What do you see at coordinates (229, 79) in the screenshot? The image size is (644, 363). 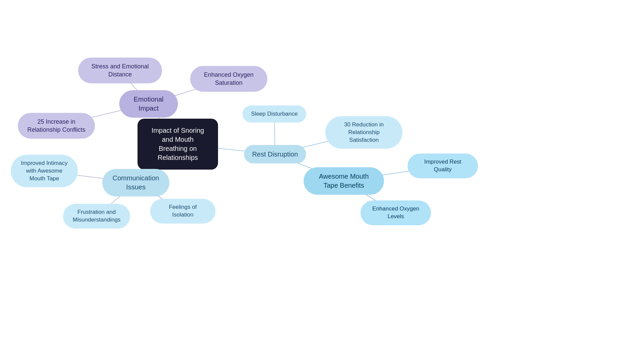 I see `enhanced-oxygen-node: Enhanced Oxygen Saturation` at bounding box center [229, 79].